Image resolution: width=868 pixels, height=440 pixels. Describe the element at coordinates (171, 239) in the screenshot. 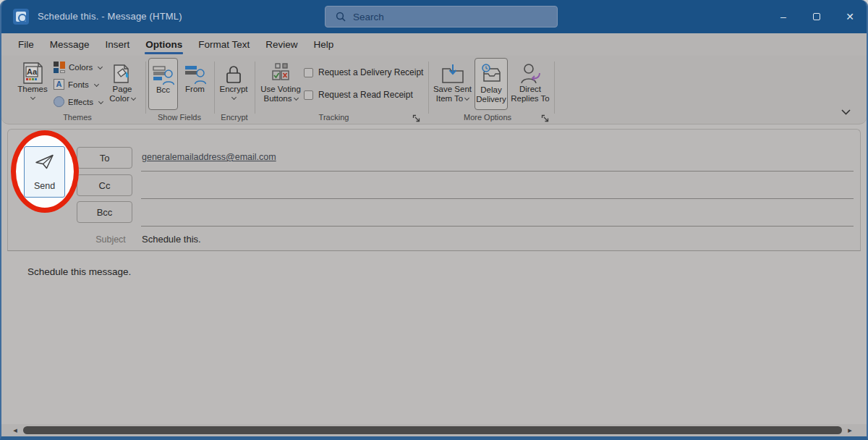

I see `subject-field-value: Schedule this.` at that location.